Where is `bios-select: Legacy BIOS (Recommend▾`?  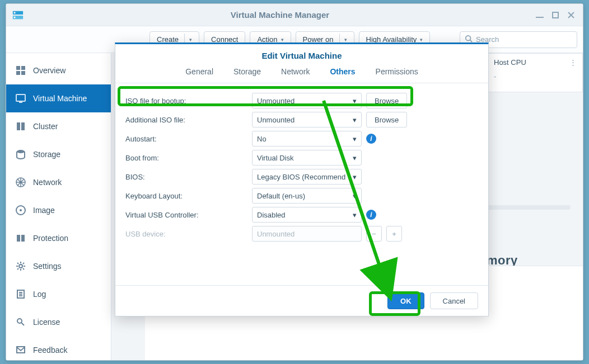
bios-select: Legacy BIOS (Recommend▾ is located at coordinates (307, 177).